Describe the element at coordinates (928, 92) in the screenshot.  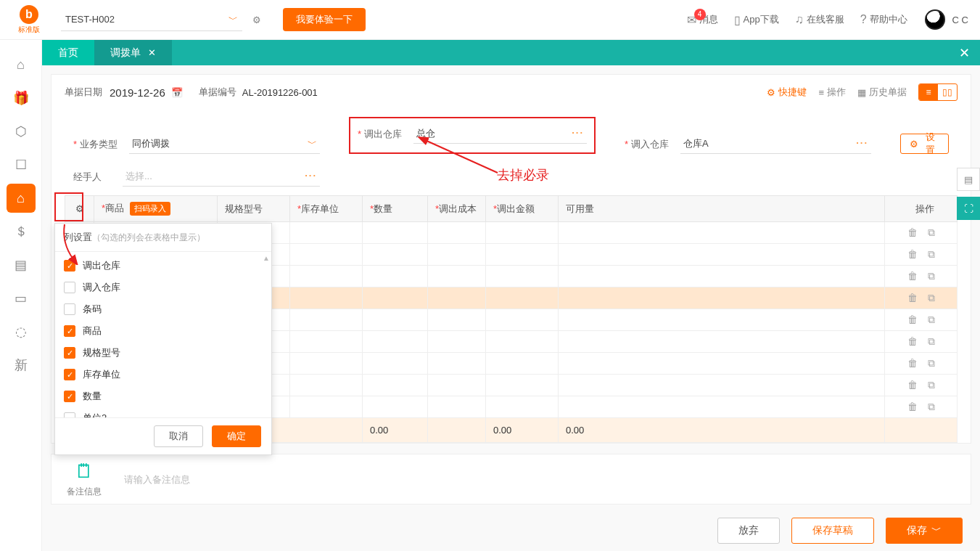
I see `view-list-icon: ≡` at that location.